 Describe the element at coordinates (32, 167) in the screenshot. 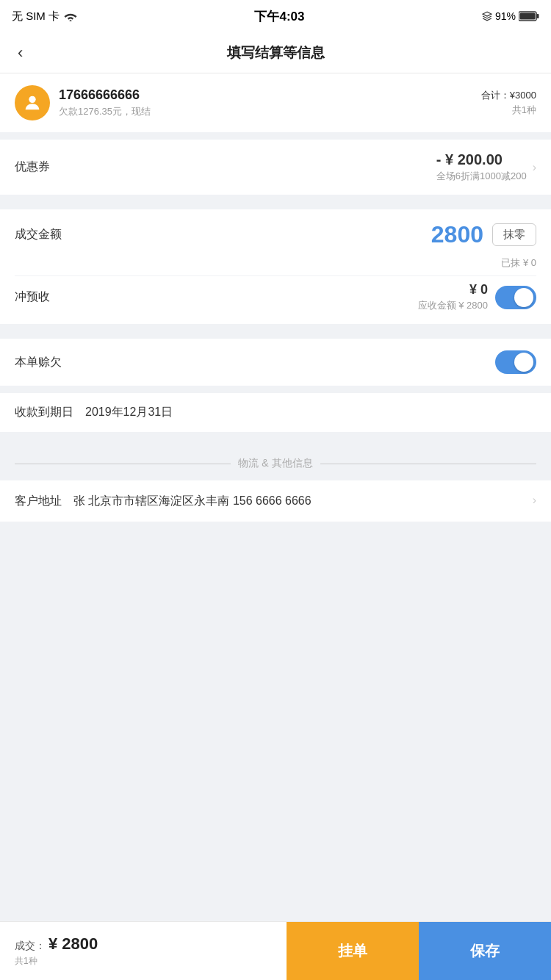

I see `coupon-label: 优惠券` at that location.